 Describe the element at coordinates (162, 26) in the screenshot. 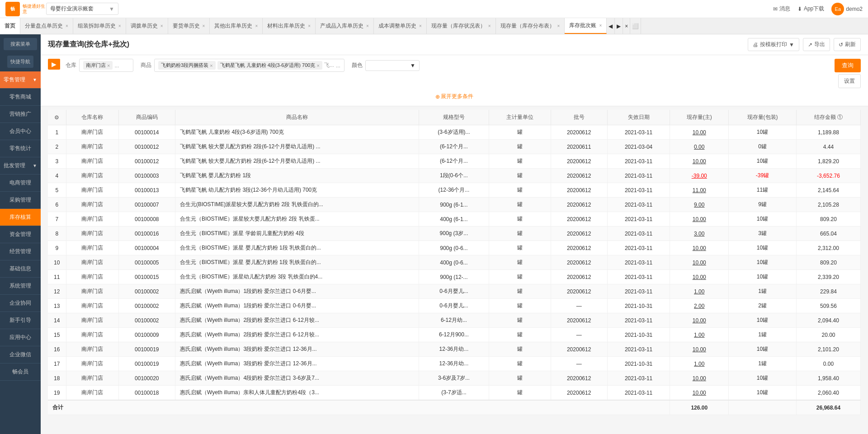

I see `tab-close-diaob: ×` at that location.